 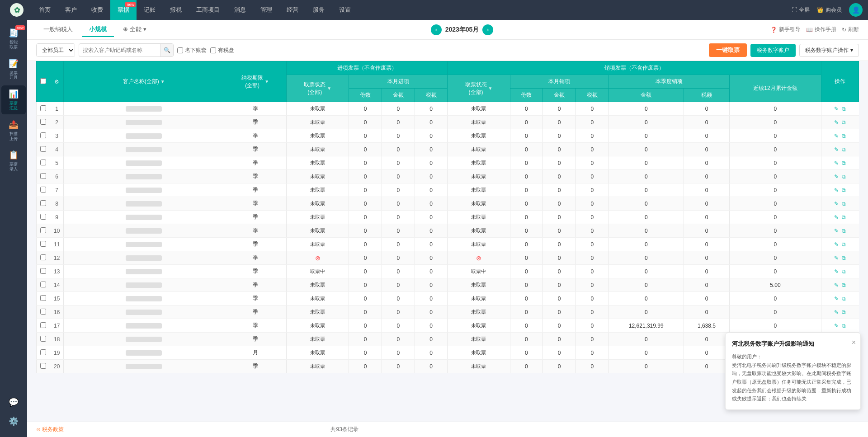 What do you see at coordinates (14, 39) in the screenshot?
I see `sidebar-item-smart-fetch: 🧾 智能取票 new` at bounding box center [14, 39].